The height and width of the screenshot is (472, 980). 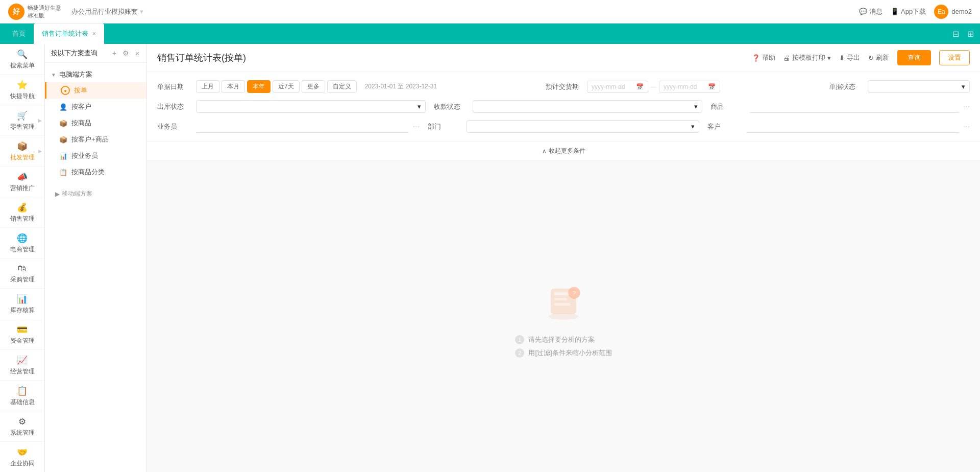 What do you see at coordinates (286, 87) in the screenshot?
I see `date-btn-last-7-days: 近7天` at bounding box center [286, 87].